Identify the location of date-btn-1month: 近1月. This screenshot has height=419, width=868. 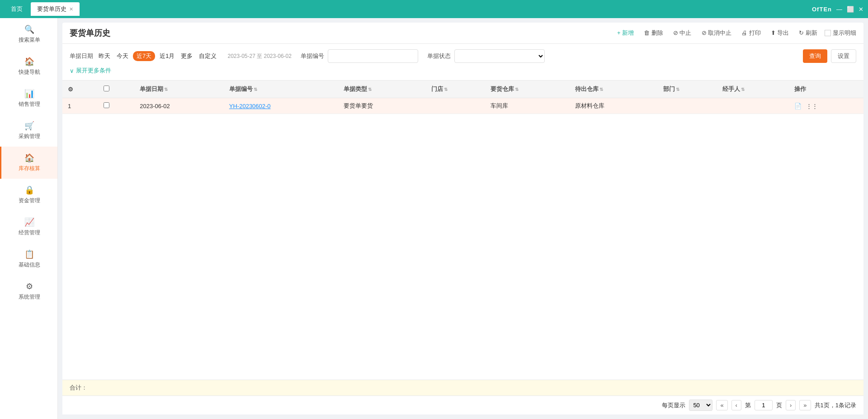
(167, 56).